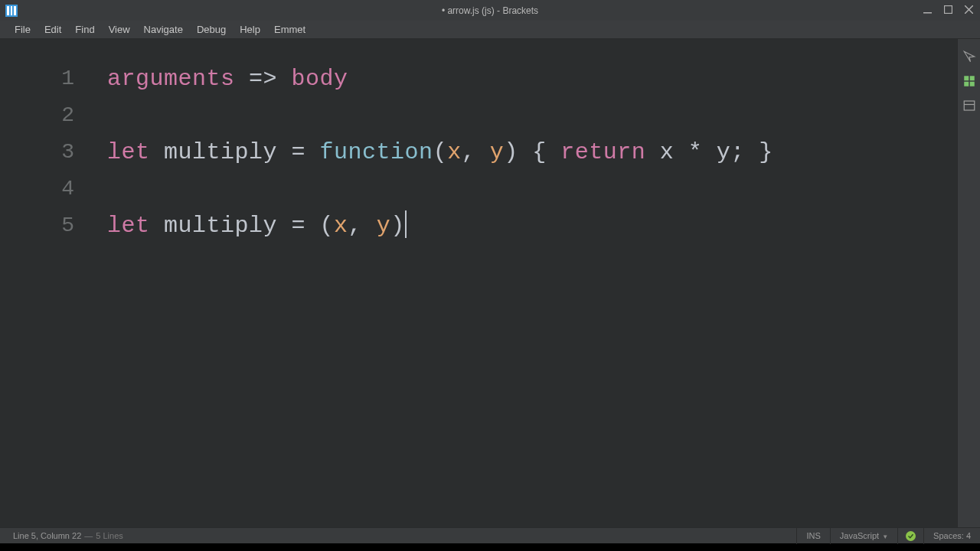 The image size is (980, 551). Describe the element at coordinates (948, 11) in the screenshot. I see `maximize-button` at that location.